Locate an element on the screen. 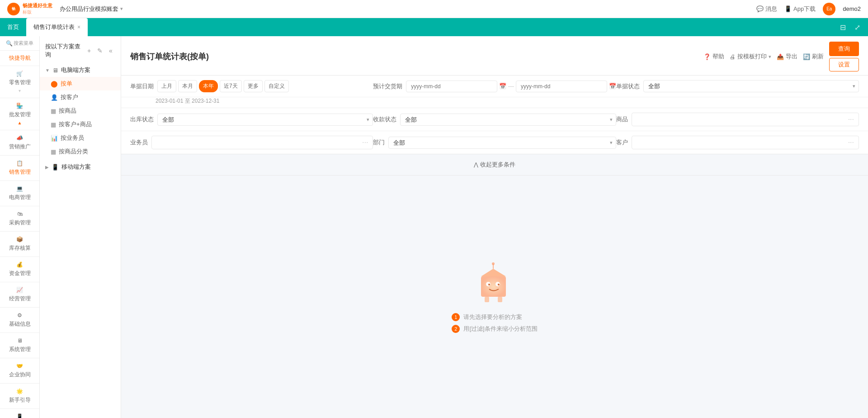 The height and width of the screenshot is (418, 868). scheme-edit-button: ✎ is located at coordinates (100, 51).